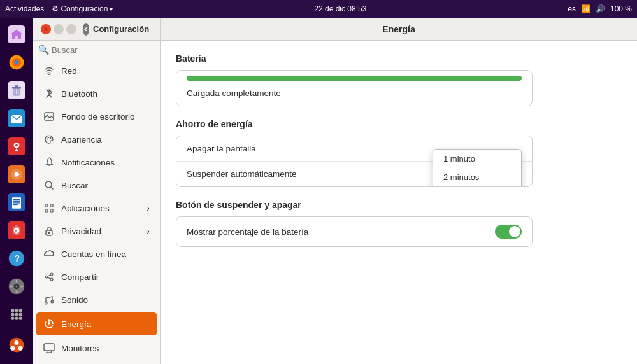 This screenshot has width=637, height=364. Describe the element at coordinates (97, 50) in the screenshot. I see `sidebar-search: 🔍` at that location.